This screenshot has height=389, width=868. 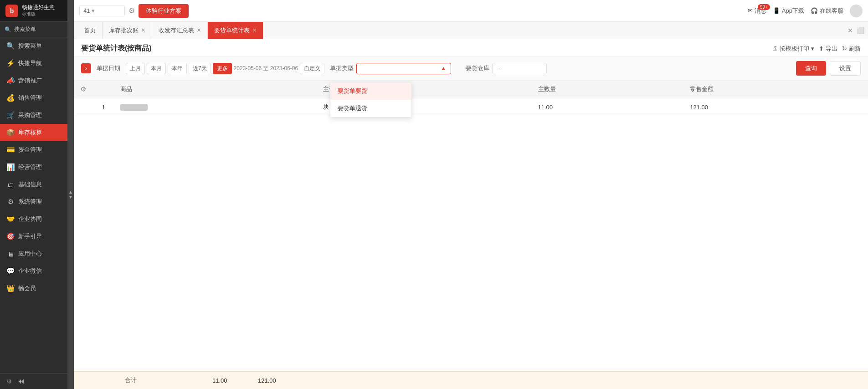 I want to click on table-header-settings: ⚙, so click(x=83, y=89).